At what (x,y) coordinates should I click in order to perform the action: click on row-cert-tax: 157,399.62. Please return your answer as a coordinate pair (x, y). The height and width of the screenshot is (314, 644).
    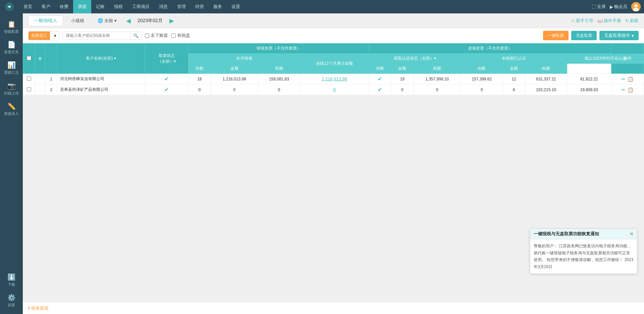
    Looking at the image, I should click on (482, 79).